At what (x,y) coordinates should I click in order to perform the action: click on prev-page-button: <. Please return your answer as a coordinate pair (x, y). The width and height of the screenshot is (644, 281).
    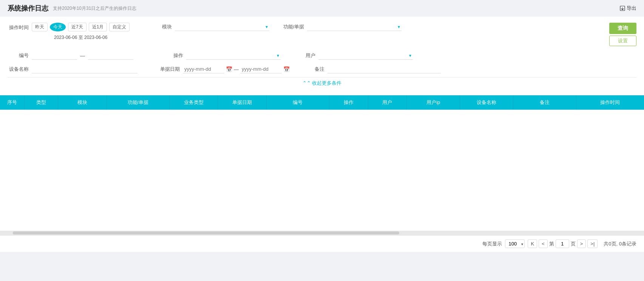
    Looking at the image, I should click on (543, 244).